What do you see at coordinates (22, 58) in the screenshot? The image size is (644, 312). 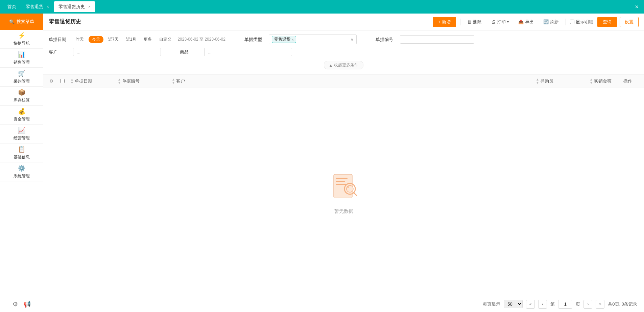 I see `sidebar-item-sales-mgmt: 📊 销售管理` at bounding box center [22, 58].